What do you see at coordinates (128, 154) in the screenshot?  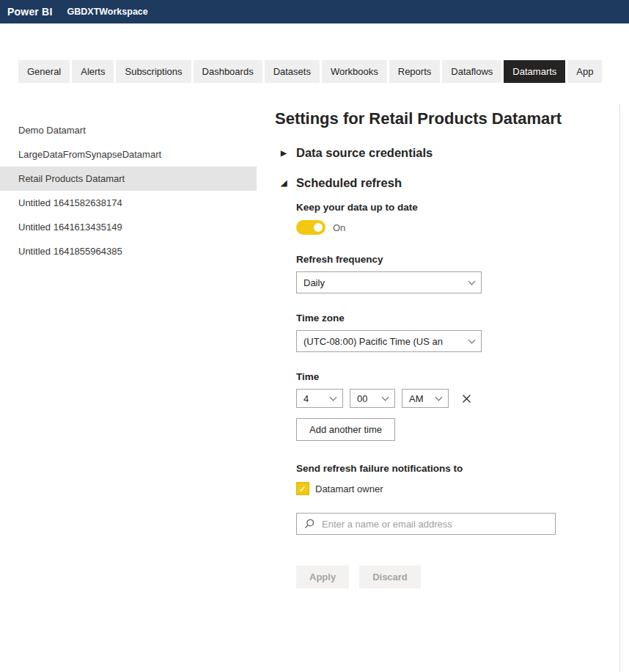 I see `list-item-largedatafromsynapse: LargeDataFromSynapseDatamart` at bounding box center [128, 154].